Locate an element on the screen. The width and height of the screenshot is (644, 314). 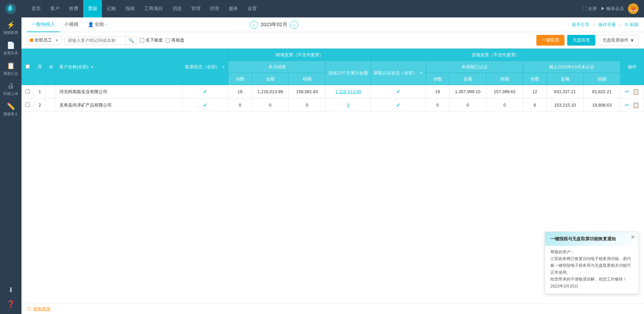
tab-all-dropdown-icon: ▼ is located at coordinates (107, 24).